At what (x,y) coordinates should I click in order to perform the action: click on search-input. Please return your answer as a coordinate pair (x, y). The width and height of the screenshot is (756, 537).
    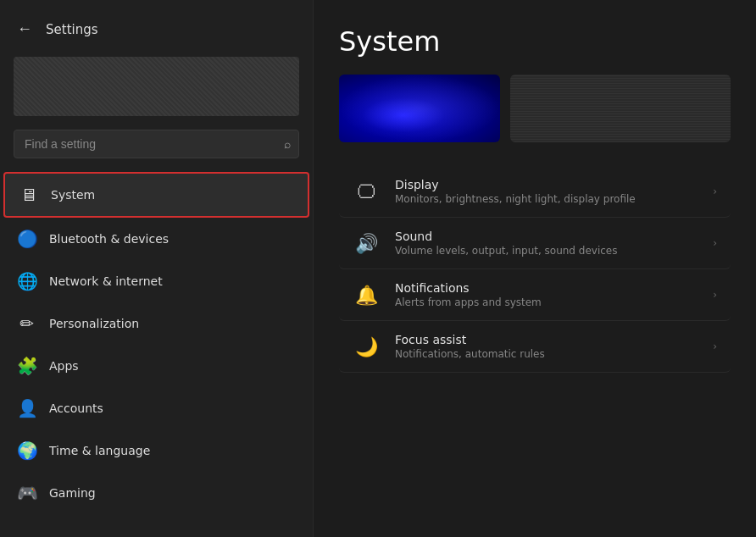
    Looking at the image, I should click on (156, 144).